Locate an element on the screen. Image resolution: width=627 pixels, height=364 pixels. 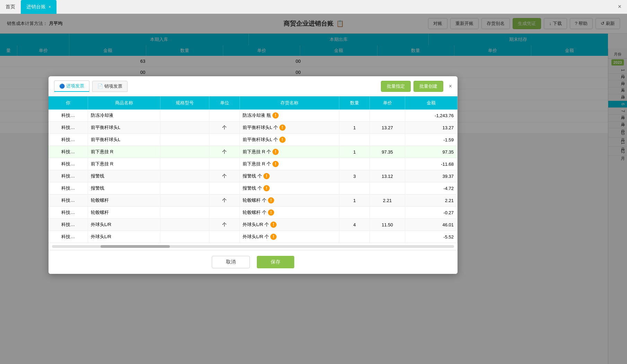
table-cell: 外球头L/R 个 ! is located at coordinates (290, 237).